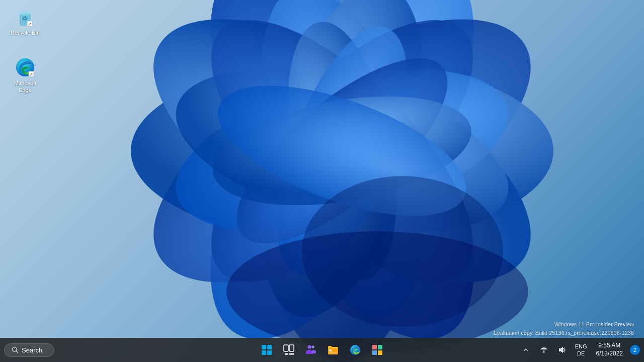  What do you see at coordinates (25, 22) in the screenshot?
I see `recycle-bin-icon: ♻ ↗ Recycle Bin` at bounding box center [25, 22].